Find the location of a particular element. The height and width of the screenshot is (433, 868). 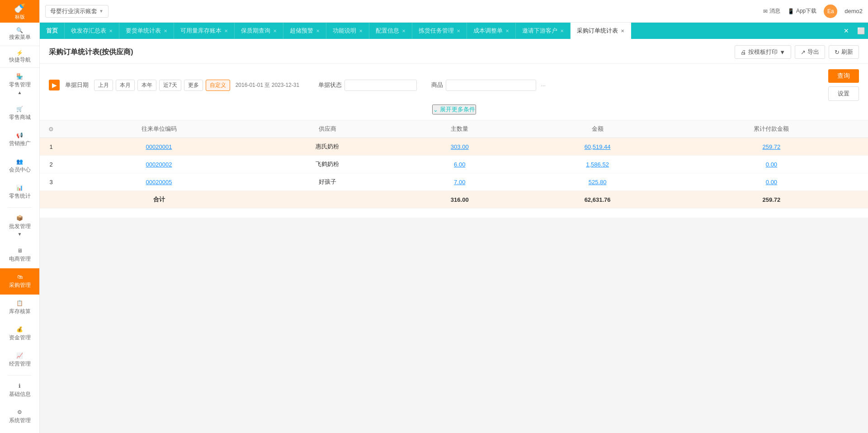

sidebar-wholesale-label: 批发管理 is located at coordinates (20, 226).